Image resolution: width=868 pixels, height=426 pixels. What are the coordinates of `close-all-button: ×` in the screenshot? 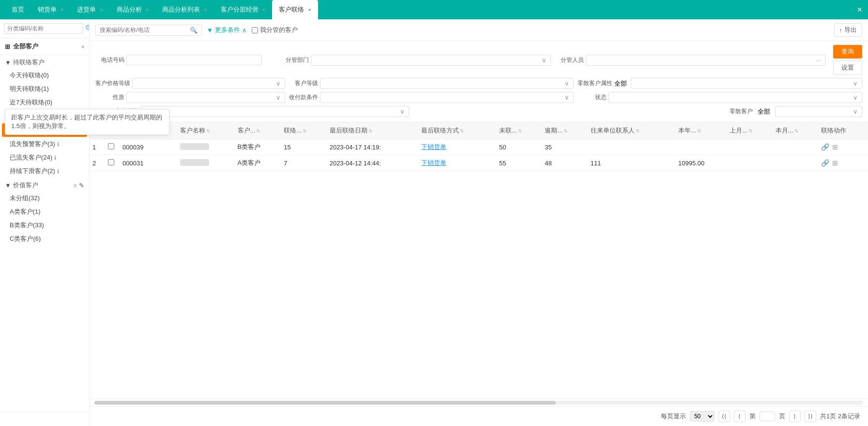 It's located at (860, 10).